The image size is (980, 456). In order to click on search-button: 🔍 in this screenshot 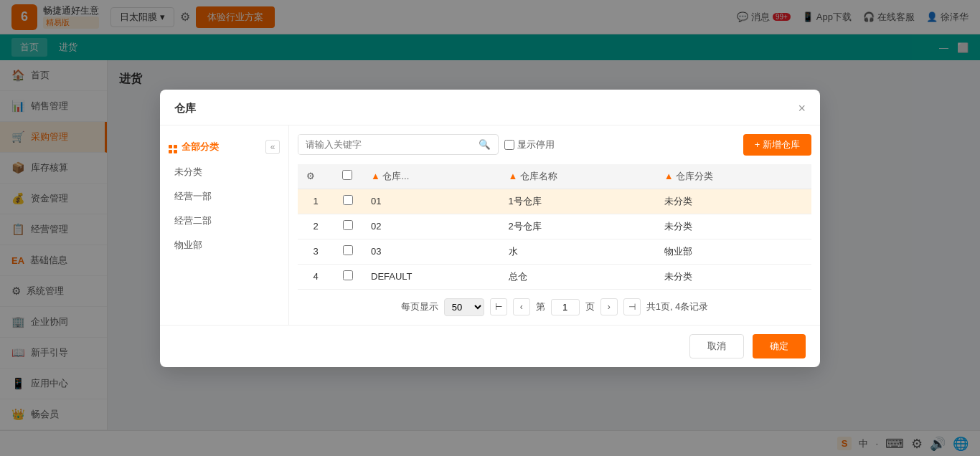, I will do `click(485, 145)`.